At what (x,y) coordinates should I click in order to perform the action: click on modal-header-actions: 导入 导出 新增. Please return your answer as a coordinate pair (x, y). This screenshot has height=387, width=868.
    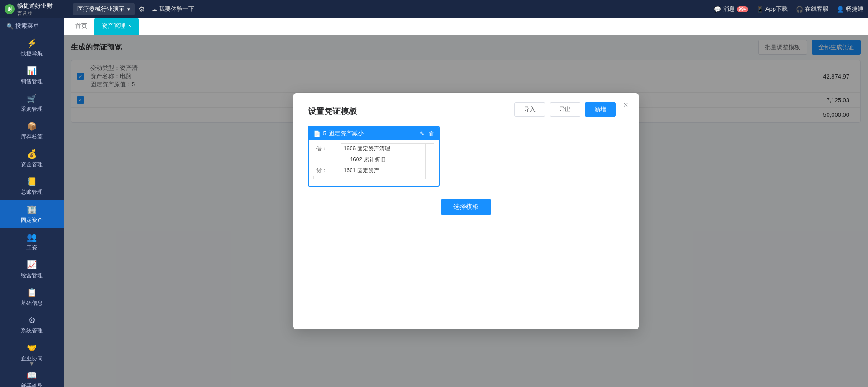
    Looking at the image, I should click on (565, 109).